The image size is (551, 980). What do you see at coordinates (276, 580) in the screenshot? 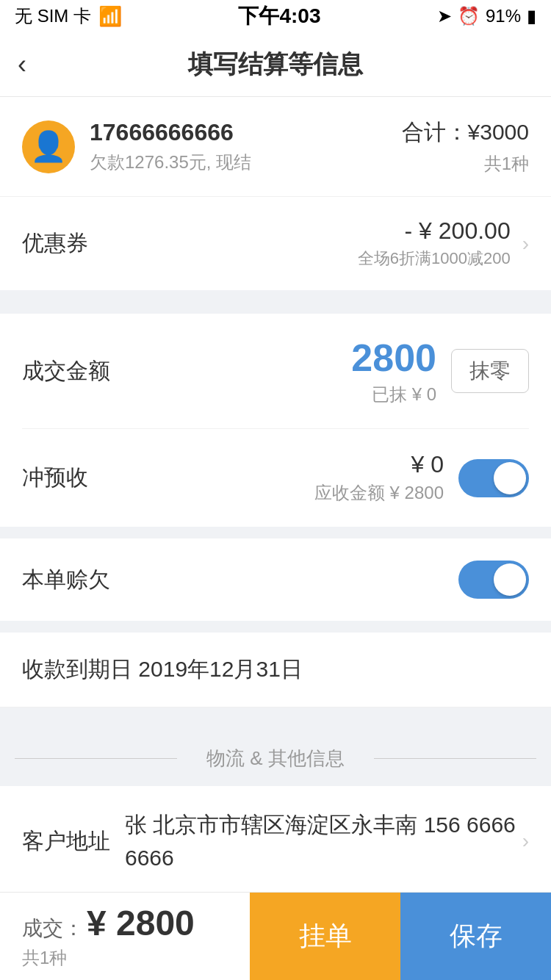
I see `debit-section: 本单赊欠` at bounding box center [276, 580].